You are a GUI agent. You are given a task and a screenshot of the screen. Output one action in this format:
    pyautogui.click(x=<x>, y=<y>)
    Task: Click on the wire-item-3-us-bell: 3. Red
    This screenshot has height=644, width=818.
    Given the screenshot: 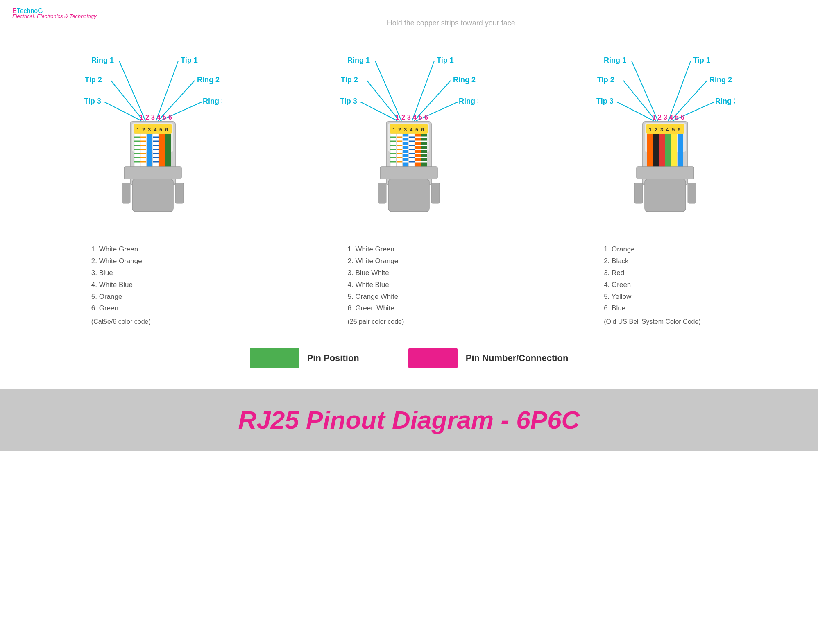 What is the action you would take?
    pyautogui.click(x=665, y=273)
    